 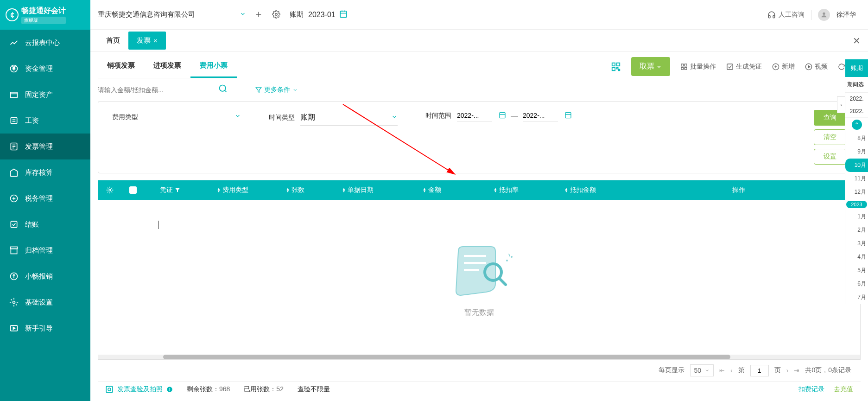 What do you see at coordinates (45, 250) in the screenshot?
I see `sidebar-item-8: 归档管理` at bounding box center [45, 250].